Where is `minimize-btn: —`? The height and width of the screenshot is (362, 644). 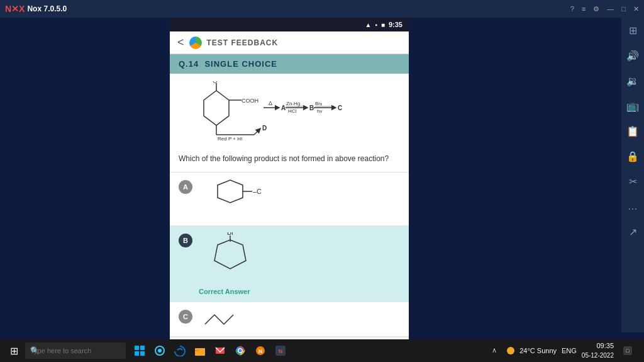 minimize-btn: — is located at coordinates (610, 9).